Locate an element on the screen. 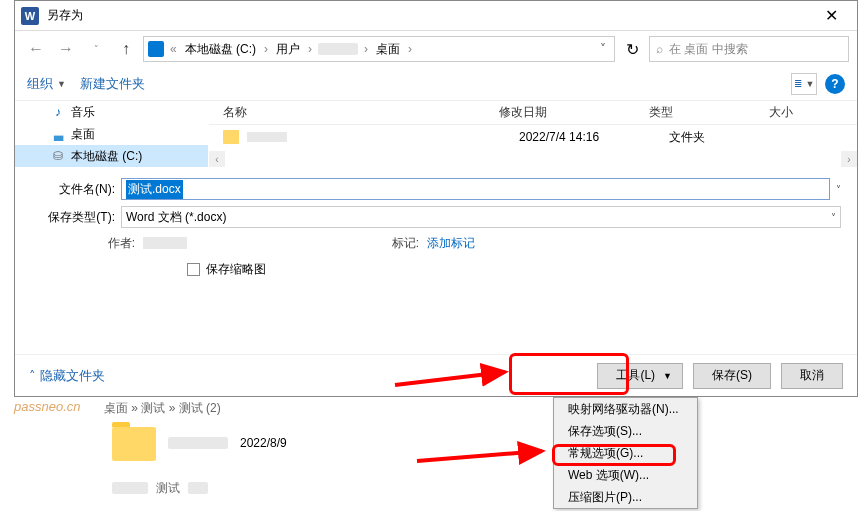 The image size is (858, 511). tags-input: 添加标记 is located at coordinates (451, 244).